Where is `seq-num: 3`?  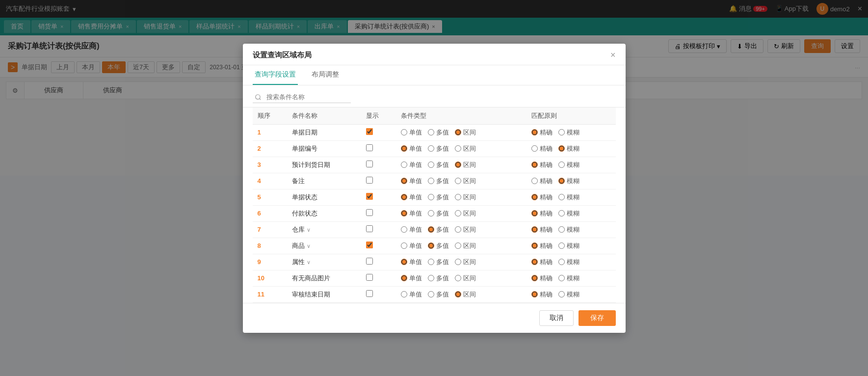 seq-num: 3 is located at coordinates (259, 165).